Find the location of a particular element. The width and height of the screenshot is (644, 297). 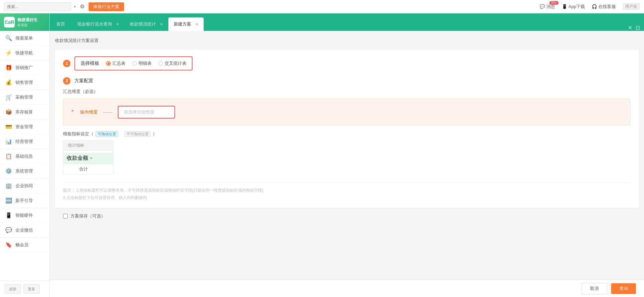

tab-bar-right: ✕ ⊡ is located at coordinates (634, 28).